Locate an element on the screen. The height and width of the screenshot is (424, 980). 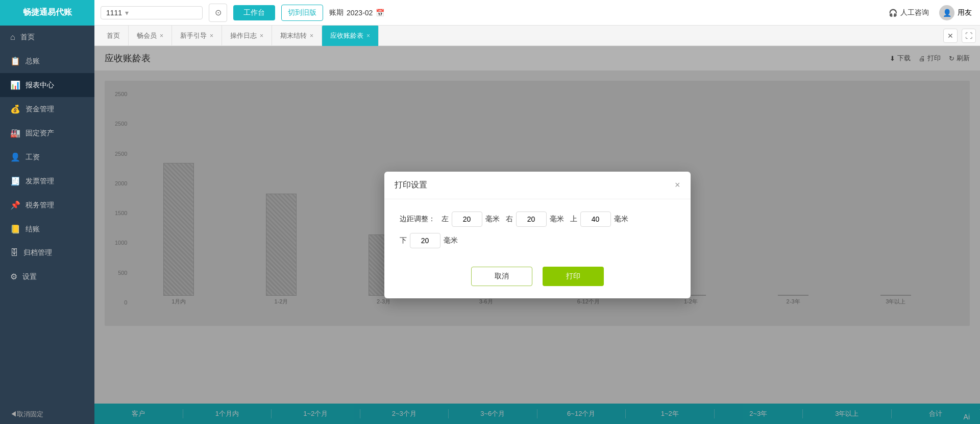
top-direction-label: 上 is located at coordinates (574, 219).